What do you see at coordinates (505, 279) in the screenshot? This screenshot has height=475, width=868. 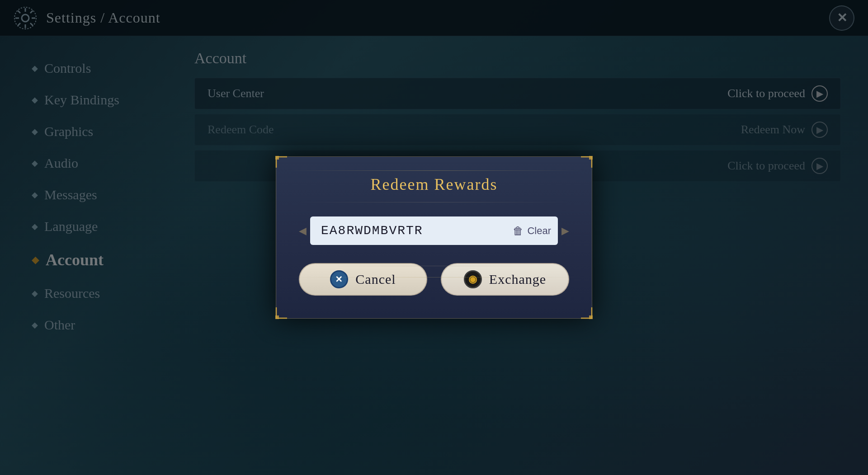 I see `exchange-button: ◉ Exchange` at bounding box center [505, 279].